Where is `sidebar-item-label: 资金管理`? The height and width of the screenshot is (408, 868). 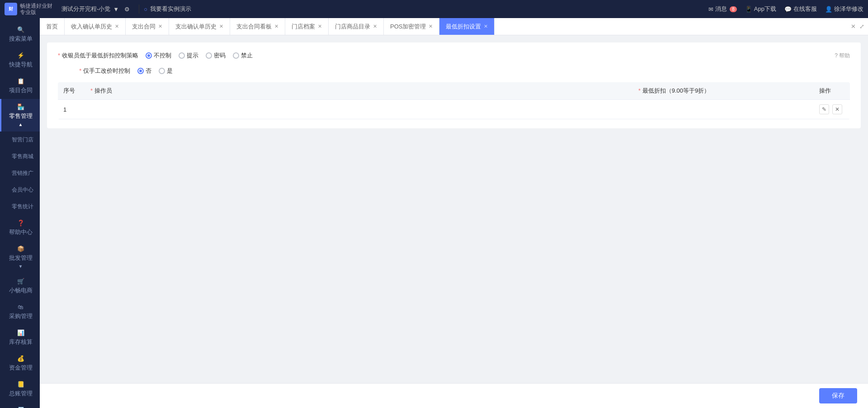 sidebar-item-label: 资金管理 is located at coordinates (21, 368).